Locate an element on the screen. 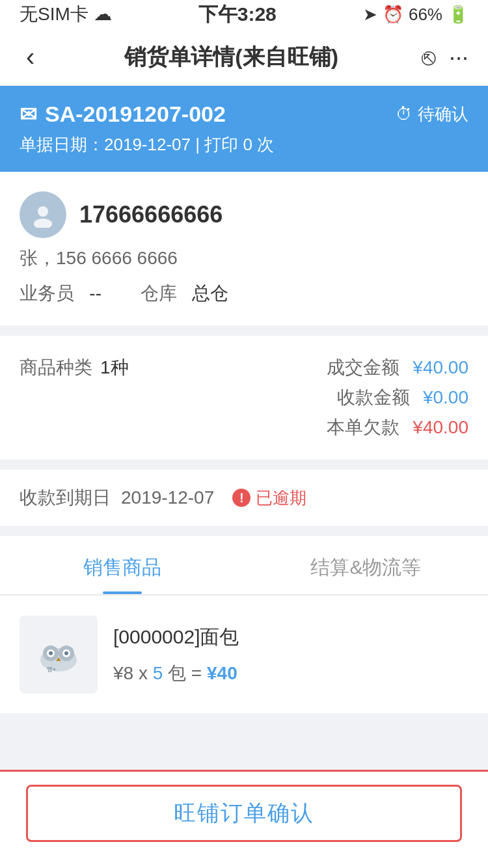 Image resolution: width=488 pixels, height=868 pixels. order-status-text: 待确认 is located at coordinates (443, 115).